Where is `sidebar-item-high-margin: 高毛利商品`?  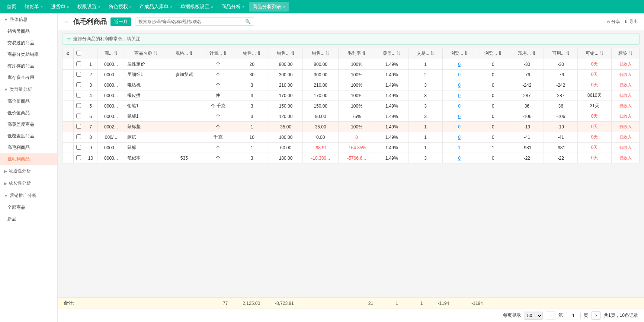
sidebar-item-high-margin: 高毛利商品 is located at coordinates (29, 147).